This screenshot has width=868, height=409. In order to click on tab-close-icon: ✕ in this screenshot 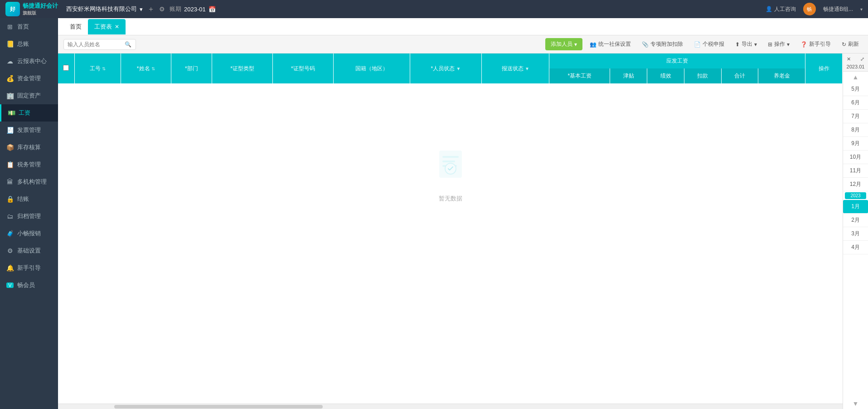, I will do `click(117, 27)`.